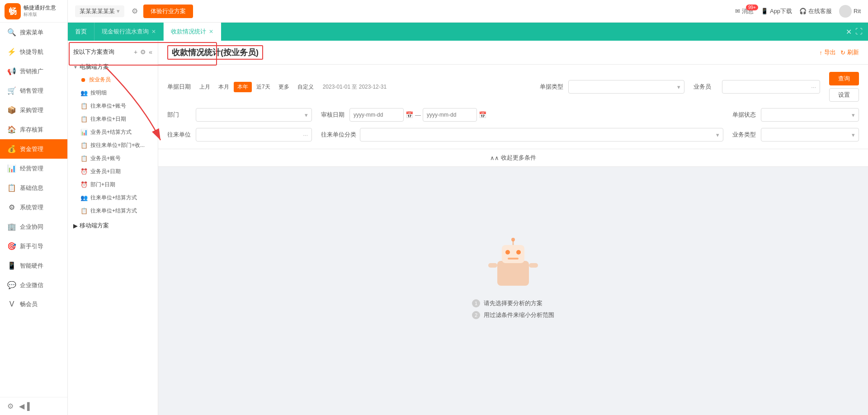 The width and height of the screenshot is (868, 415). I want to click on sidebar-settings-icon: ⚙, so click(10, 406).